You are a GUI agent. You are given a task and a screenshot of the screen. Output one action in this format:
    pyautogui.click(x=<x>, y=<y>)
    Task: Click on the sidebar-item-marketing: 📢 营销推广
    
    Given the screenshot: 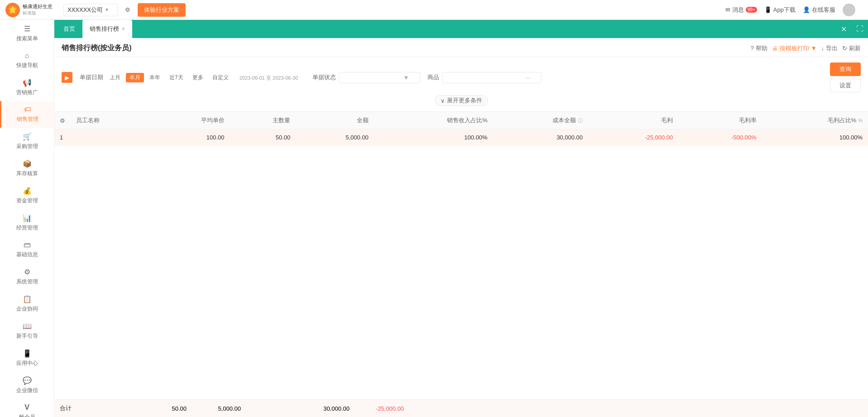 What is the action you would take?
    pyautogui.click(x=27, y=87)
    